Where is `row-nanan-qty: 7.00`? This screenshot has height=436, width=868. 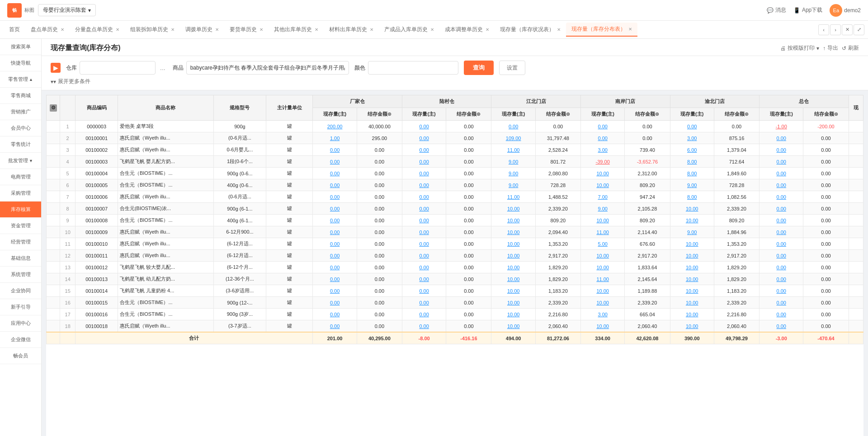 row-nanan-qty: 7.00 is located at coordinates (602, 197).